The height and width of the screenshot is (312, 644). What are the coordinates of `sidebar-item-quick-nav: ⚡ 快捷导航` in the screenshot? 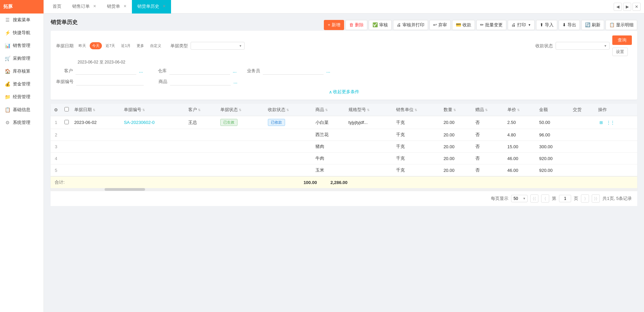 It's located at (22, 33).